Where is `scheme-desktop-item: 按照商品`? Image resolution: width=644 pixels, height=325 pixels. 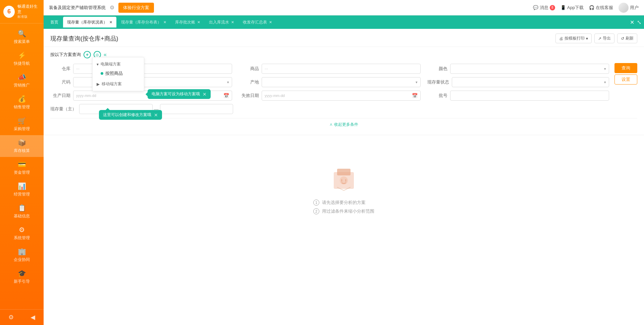
scheme-desktop-item: 按照商品 is located at coordinates (118, 73).